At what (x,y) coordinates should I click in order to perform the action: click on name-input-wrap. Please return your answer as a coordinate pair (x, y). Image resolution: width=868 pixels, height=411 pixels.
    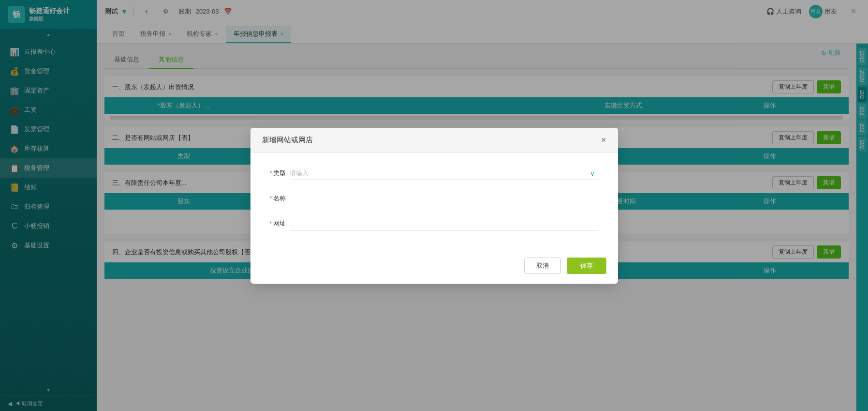
    Looking at the image, I should click on (444, 198).